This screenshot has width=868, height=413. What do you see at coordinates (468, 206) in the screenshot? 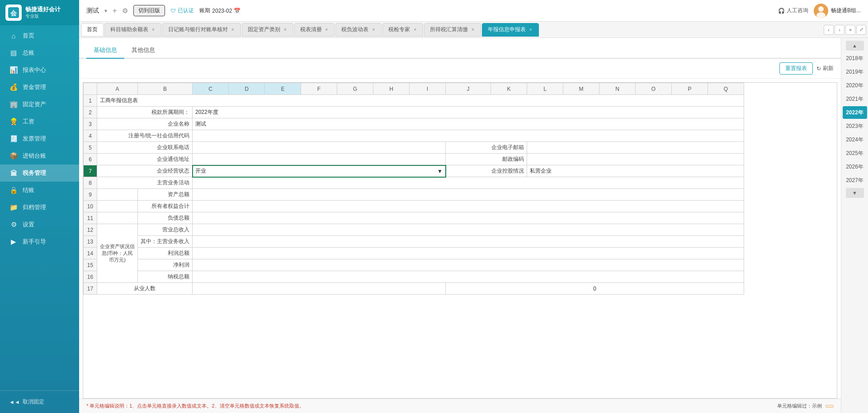
I see `r10-value` at bounding box center [468, 206].